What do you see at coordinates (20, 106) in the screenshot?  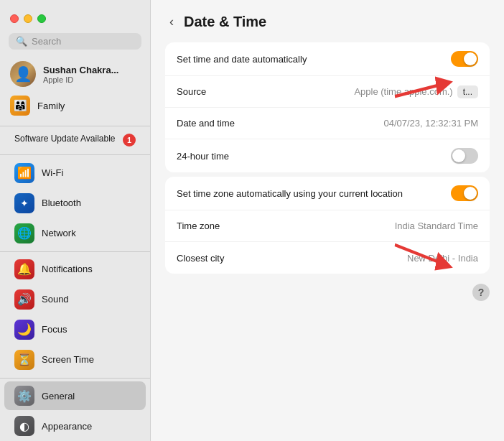 I see `family-icon: 👨‍👩‍👧` at bounding box center [20, 106].